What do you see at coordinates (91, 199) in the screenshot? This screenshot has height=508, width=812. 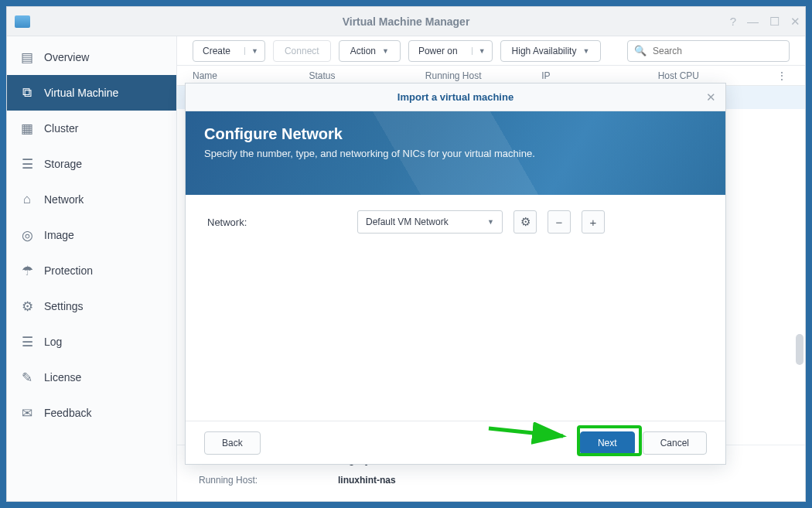 I see `sidebar-item-network: ⌂ Network` at bounding box center [91, 199].